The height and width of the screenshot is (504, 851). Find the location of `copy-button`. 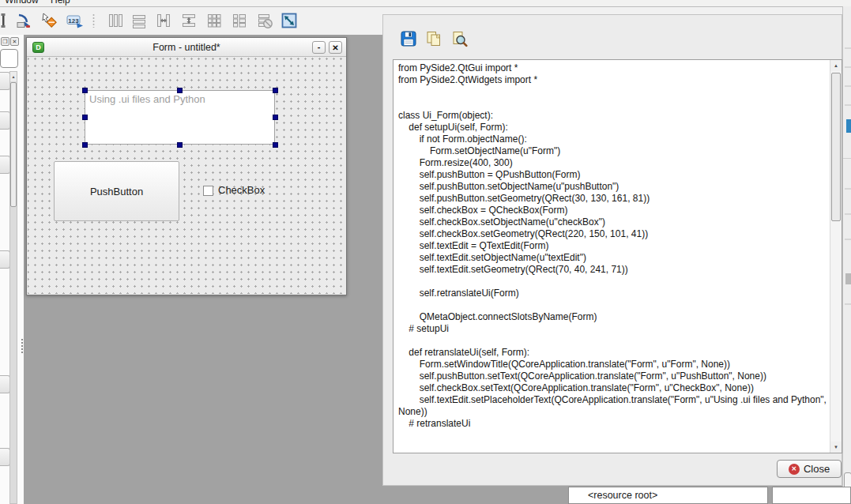

copy-button is located at coordinates (434, 39).